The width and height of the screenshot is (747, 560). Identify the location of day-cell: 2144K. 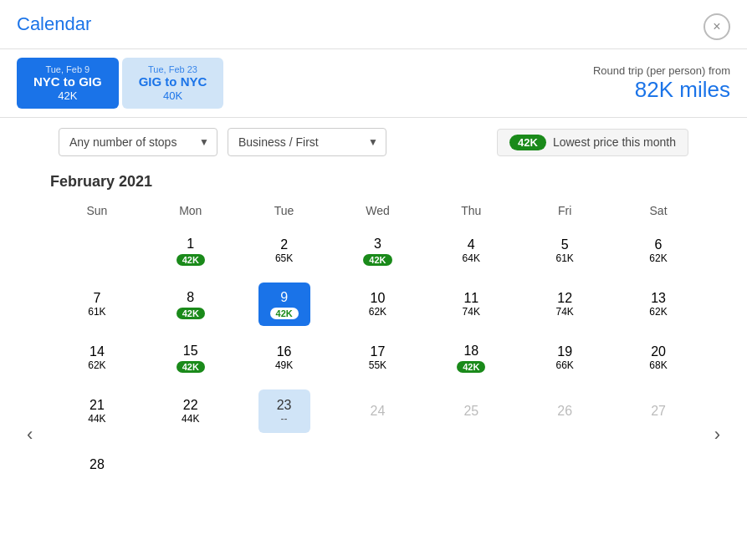
(97, 411).